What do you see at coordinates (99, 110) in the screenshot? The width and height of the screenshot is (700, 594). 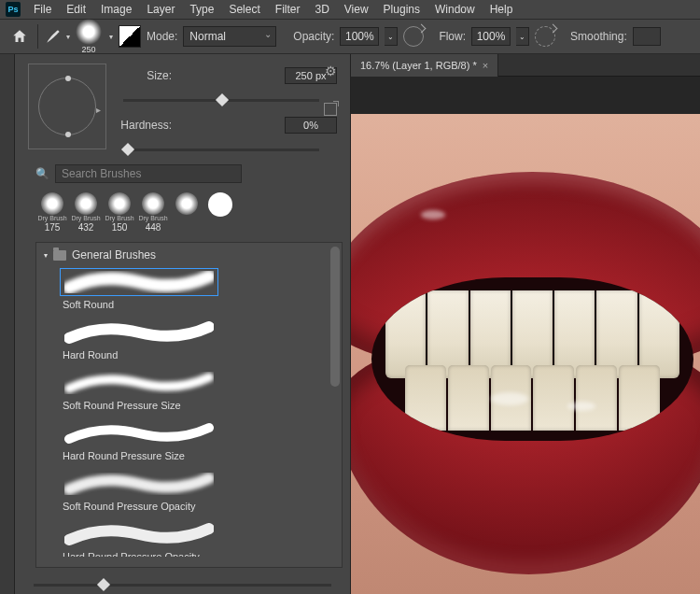 I see `arrow-right-icon: ▸` at bounding box center [99, 110].